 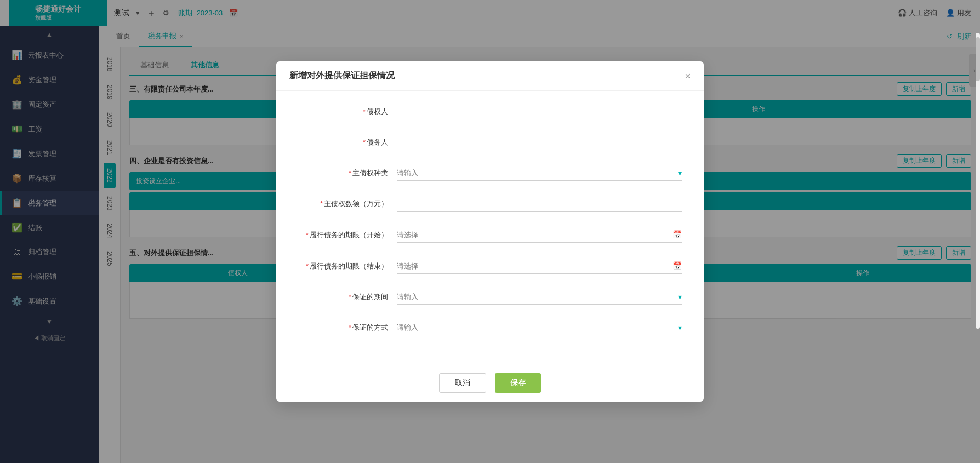 What do you see at coordinates (539, 266) in the screenshot?
I see `period-end-date: 📅` at bounding box center [539, 266].